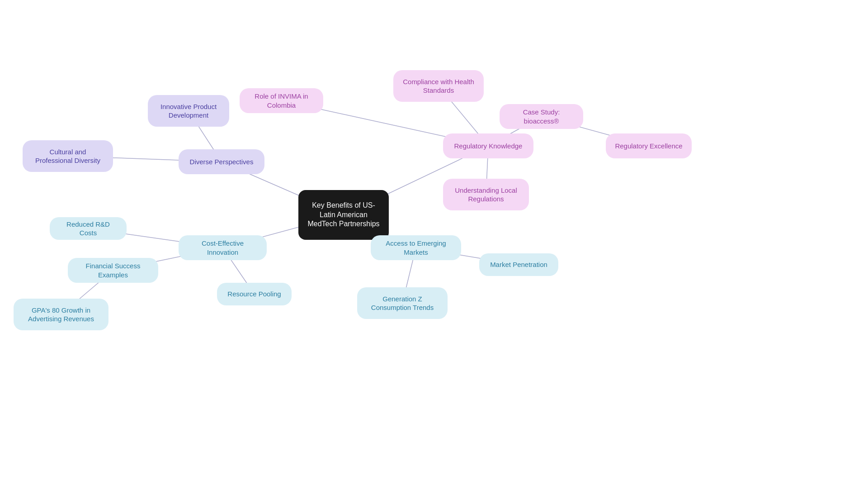 The height and width of the screenshot is (490, 868). What do you see at coordinates (416, 248) in the screenshot?
I see `node-access-emerging: Access to Emerging Markets` at bounding box center [416, 248].